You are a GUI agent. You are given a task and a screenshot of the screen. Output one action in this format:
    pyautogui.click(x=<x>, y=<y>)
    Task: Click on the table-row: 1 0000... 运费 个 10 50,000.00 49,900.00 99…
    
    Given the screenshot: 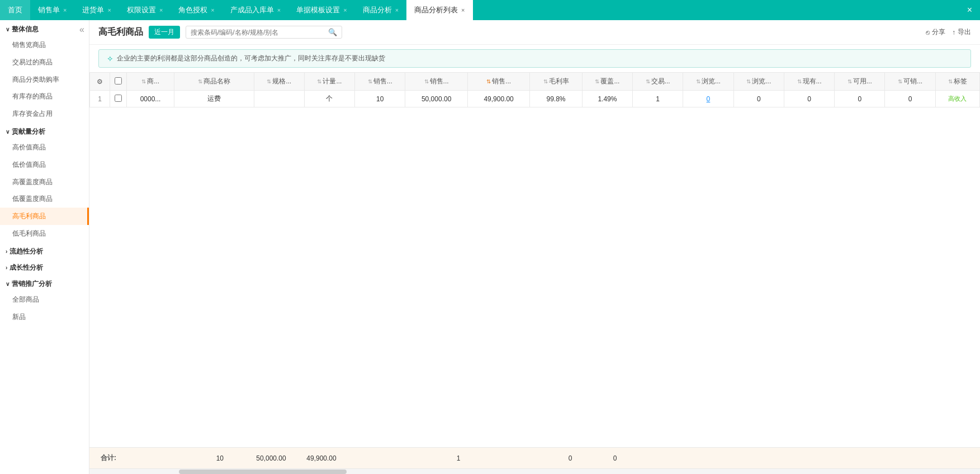 What is the action you would take?
    pyautogui.click(x=535, y=99)
    